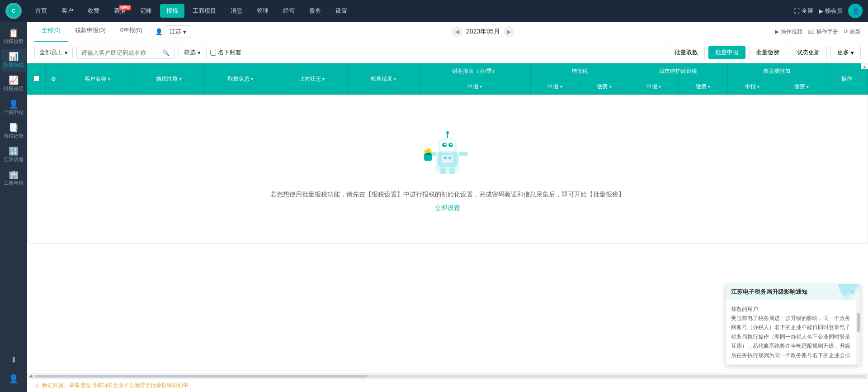 The image size is (868, 392). I want to click on batch-pay-btn: 批量缴费, so click(768, 53).